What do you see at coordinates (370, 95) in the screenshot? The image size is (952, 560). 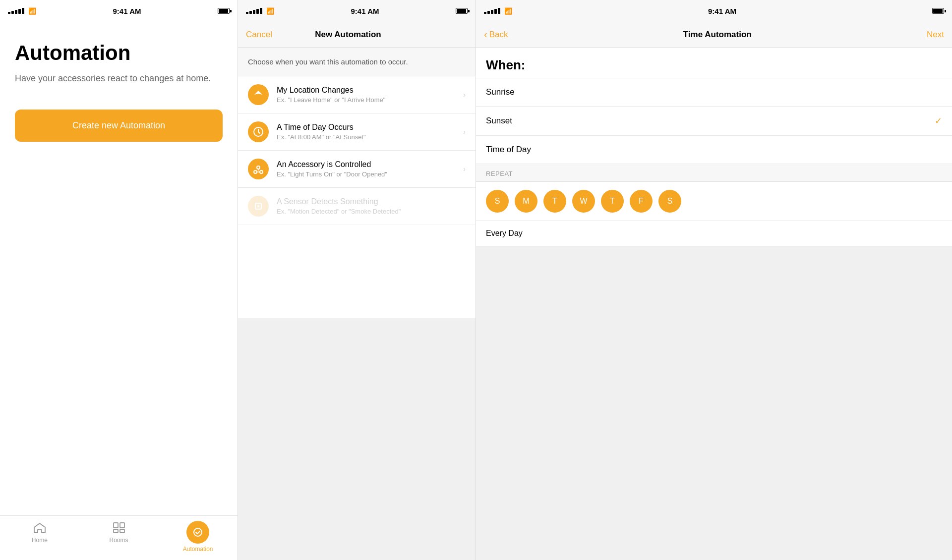 I see `menu-text-location: My Location Changes Ex. "I Leave Home" o…` at bounding box center [370, 95].